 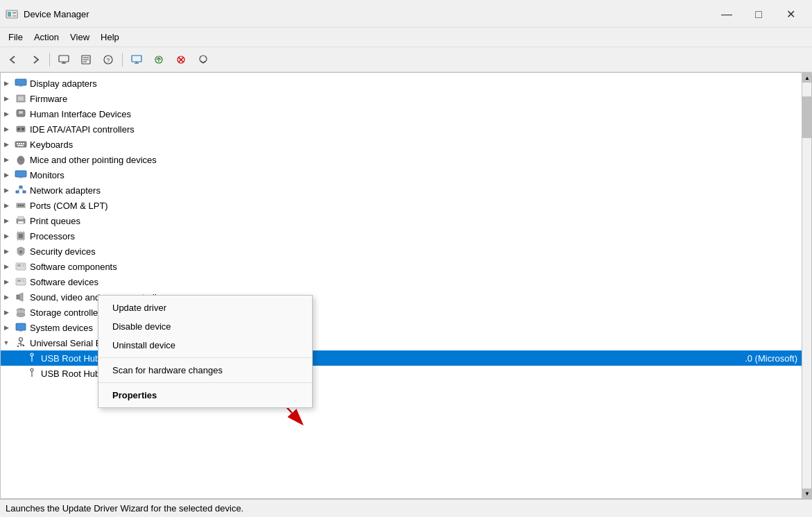 What do you see at coordinates (205, 396) in the screenshot?
I see `context-menu-properties: Properties` at bounding box center [205, 396].